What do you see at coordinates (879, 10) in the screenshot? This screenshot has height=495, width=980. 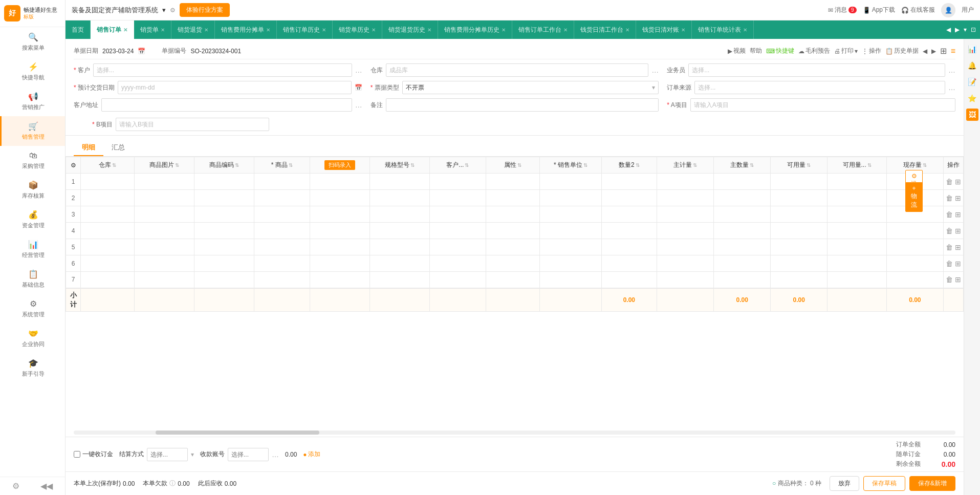 I see `app-download-btn: 📱 App下载` at bounding box center [879, 10].